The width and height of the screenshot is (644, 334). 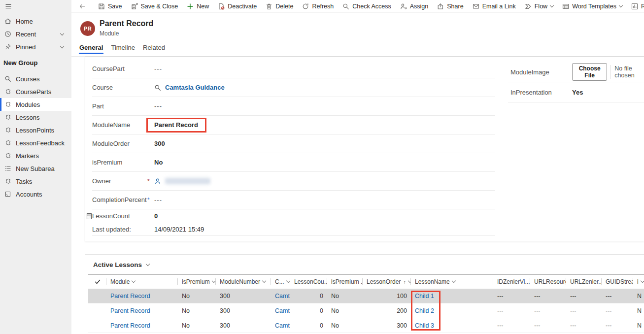 I want to click on column-header-lessonOrder: LessonOrder↑, so click(x=387, y=282).